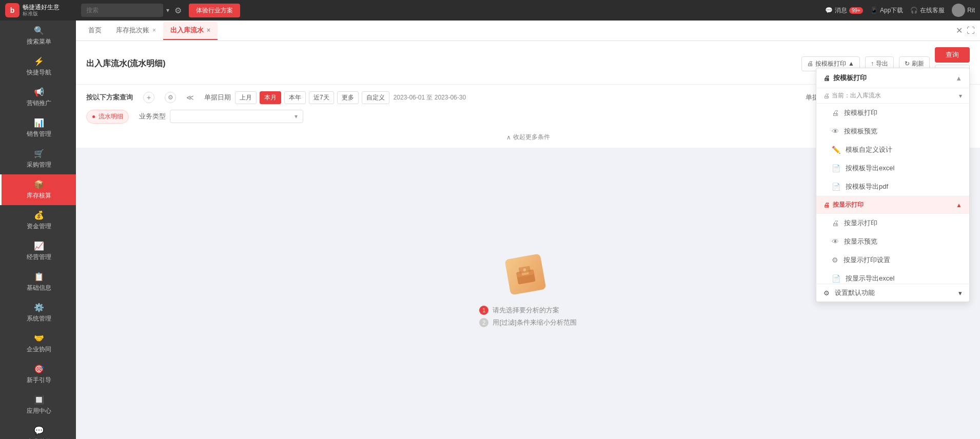  Describe the element at coordinates (535, 323) in the screenshot. I see `step-2-text: 用[过滤]条件来缩小分析范围` at that location.